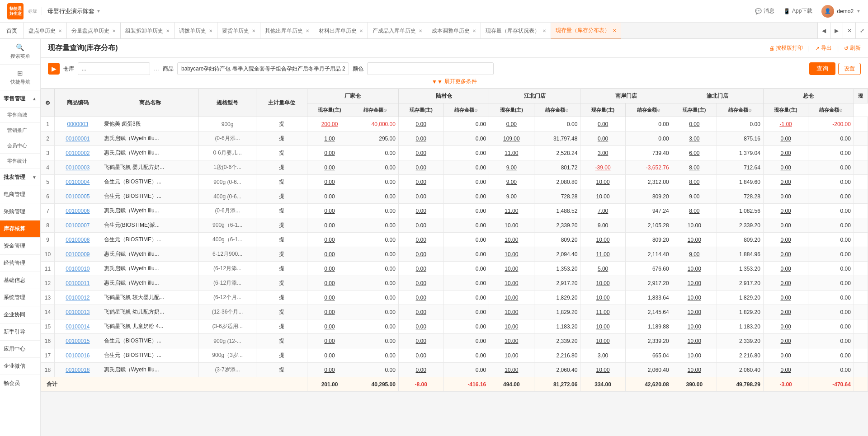 The image size is (868, 436). What do you see at coordinates (20, 246) in the screenshot?
I see `sidebar-item-finance: 资金管理` at bounding box center [20, 246].